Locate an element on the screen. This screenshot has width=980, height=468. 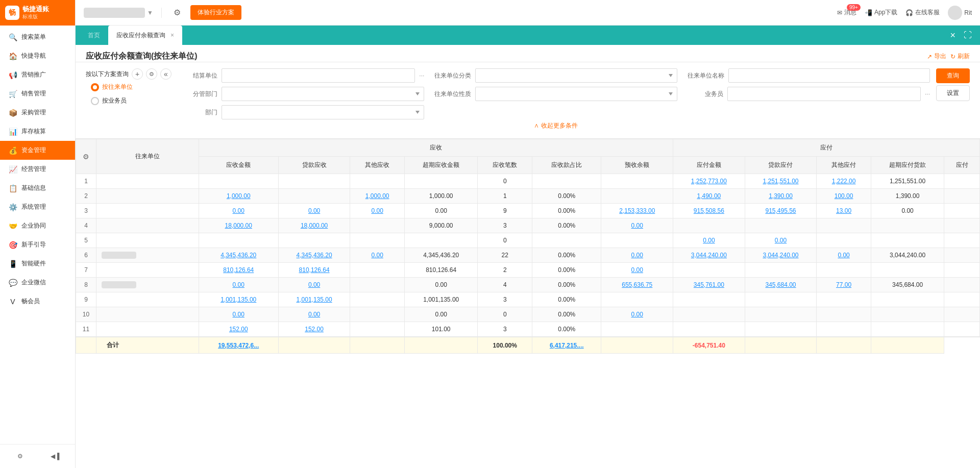
sidebar-item-operation: 📈 经营管理 is located at coordinates (38, 169).